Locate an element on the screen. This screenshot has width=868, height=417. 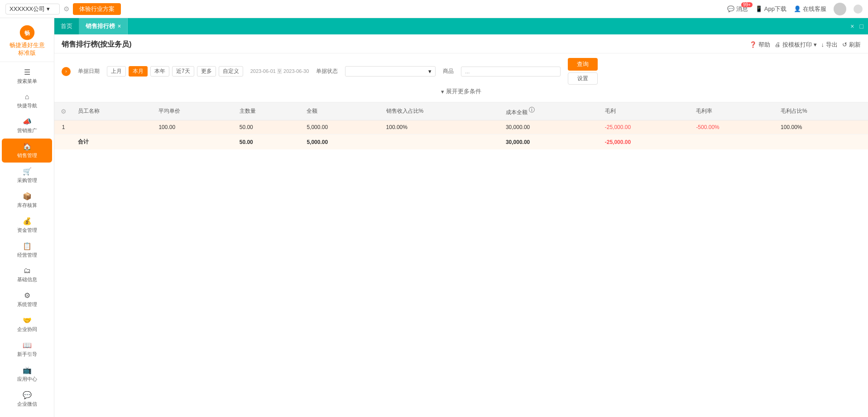
sidebar-item-guide: 📖 新手引导 is located at coordinates (27, 350).